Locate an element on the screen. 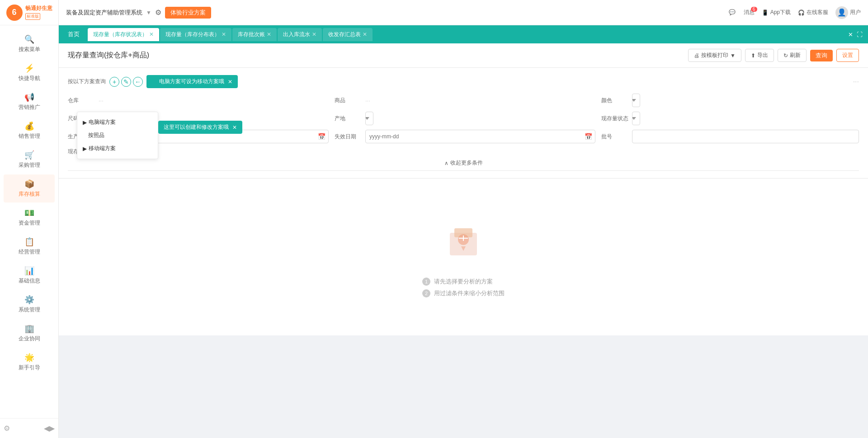 Image resolution: width=868 pixels, height=438 pixels. export-icon: ⬆ is located at coordinates (753, 56).